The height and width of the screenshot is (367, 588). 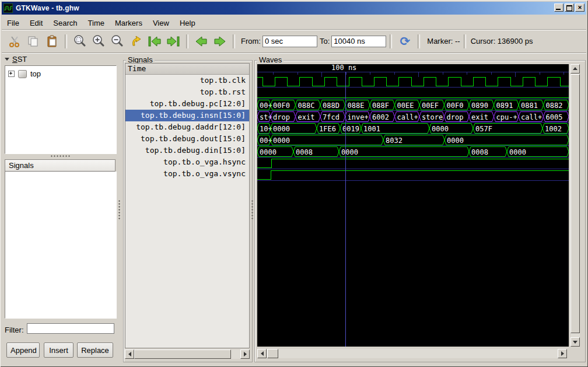 I want to click on to-start-icon, so click(x=155, y=41).